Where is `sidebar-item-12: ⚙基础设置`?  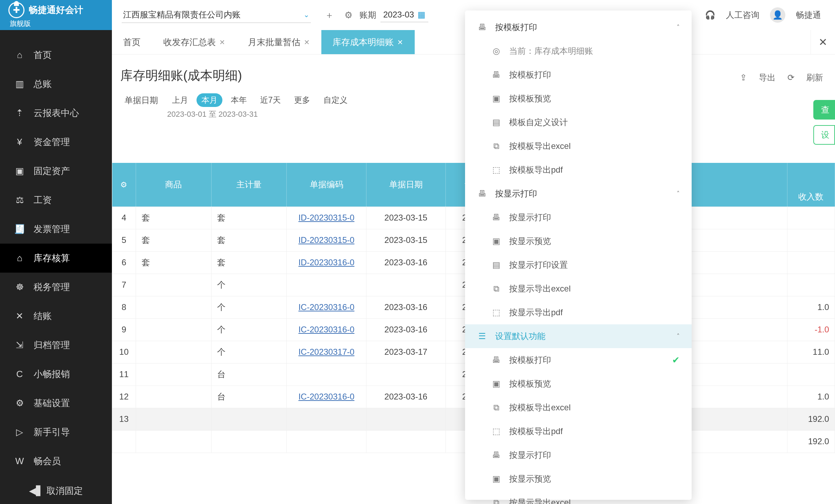
sidebar-item-12: ⚙基础设置 is located at coordinates (56, 403).